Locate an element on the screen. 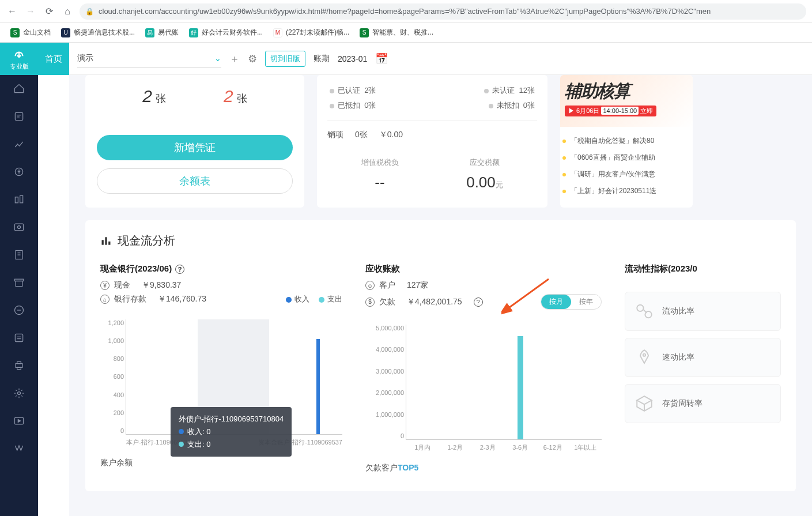  yen-icon: ¥ is located at coordinates (105, 285).